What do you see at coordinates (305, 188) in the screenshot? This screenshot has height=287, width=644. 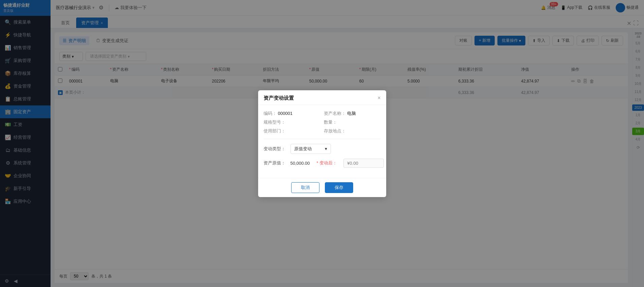 I see `cancel-button: 取消` at bounding box center [305, 188].